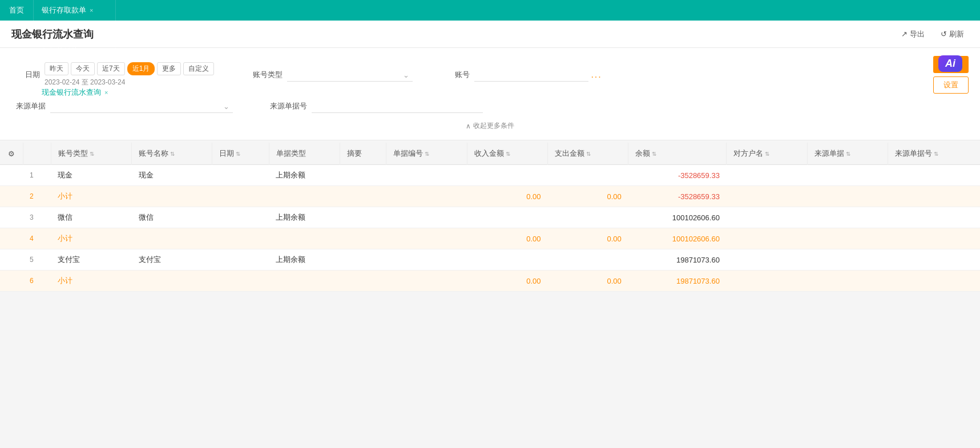 This screenshot has height=448, width=980. Describe the element at coordinates (11, 154) in the screenshot. I see `gear-icon: ⚙` at that location.